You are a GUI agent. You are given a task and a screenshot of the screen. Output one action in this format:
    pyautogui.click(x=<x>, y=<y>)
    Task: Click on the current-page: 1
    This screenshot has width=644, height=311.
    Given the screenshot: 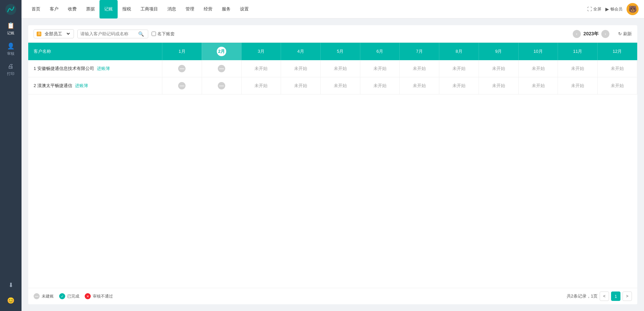 What is the action you would take?
    pyautogui.click(x=616, y=296)
    